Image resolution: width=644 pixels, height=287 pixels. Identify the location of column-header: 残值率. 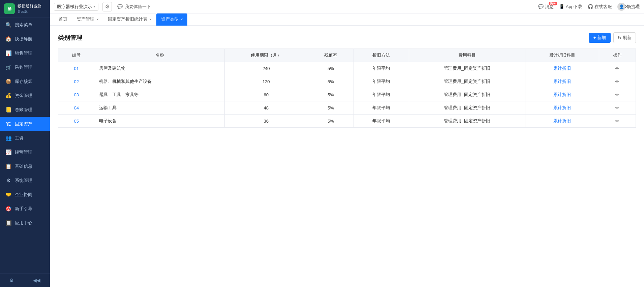
(331, 55).